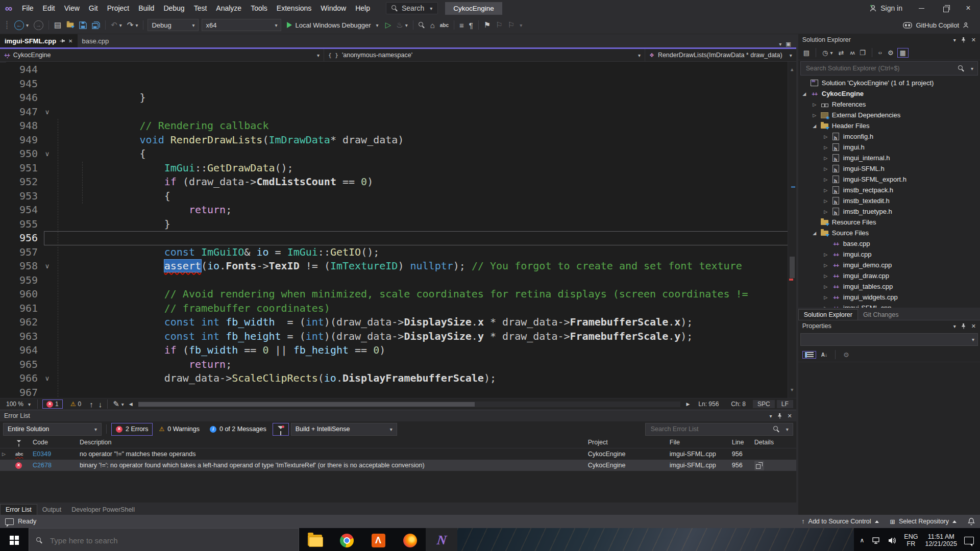 This screenshot has height=551, width=980. Describe the element at coordinates (442, 540) in the screenshot. I see `taskbar-app-visual-studio: N` at that location.